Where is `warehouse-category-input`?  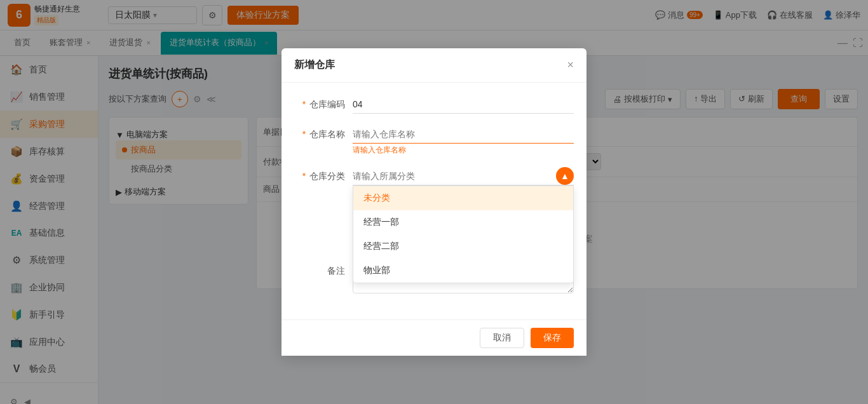
warehouse-category-input is located at coordinates (463, 176).